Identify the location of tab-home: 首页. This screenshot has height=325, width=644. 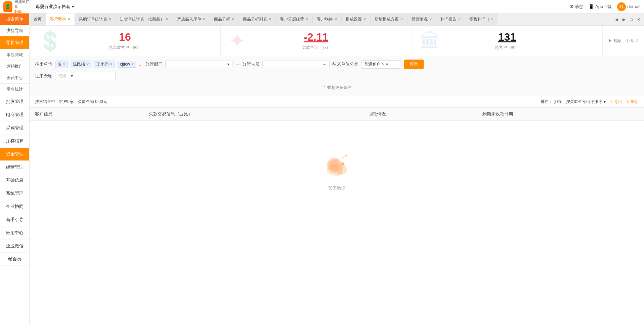
(38, 20).